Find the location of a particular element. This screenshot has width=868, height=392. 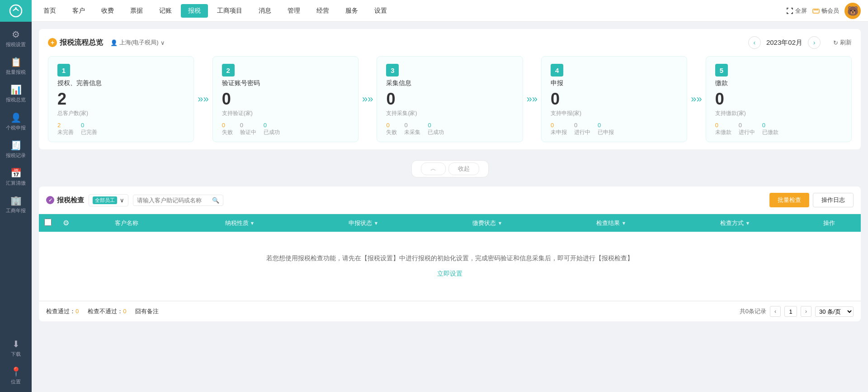

step-title: 验证账号密码 is located at coordinates (286, 83).